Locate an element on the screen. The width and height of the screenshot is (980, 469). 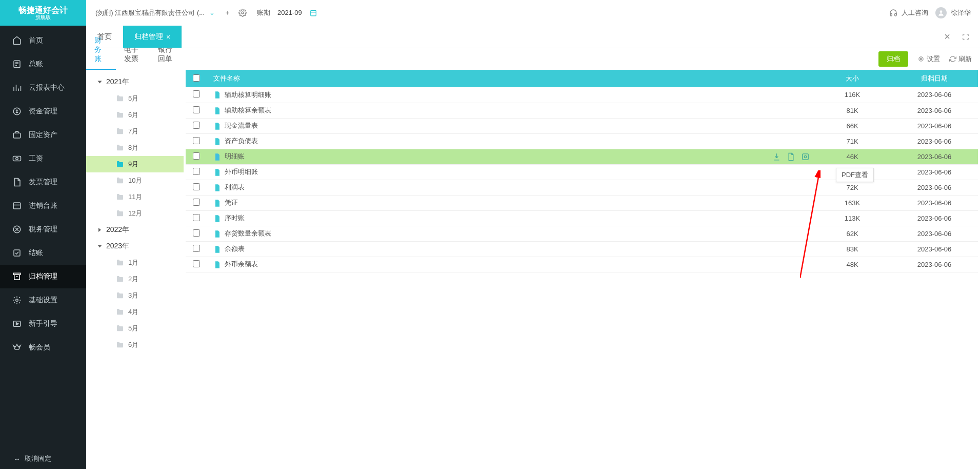
sidebar-unpin-label: 取消固定 is located at coordinates (38, 459).